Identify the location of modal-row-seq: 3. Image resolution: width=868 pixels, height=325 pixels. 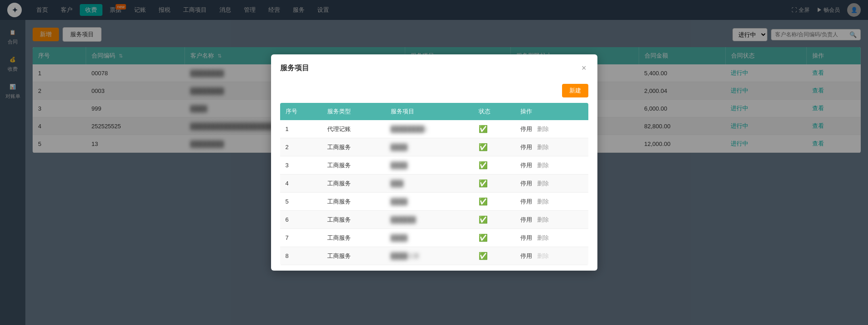
(301, 165).